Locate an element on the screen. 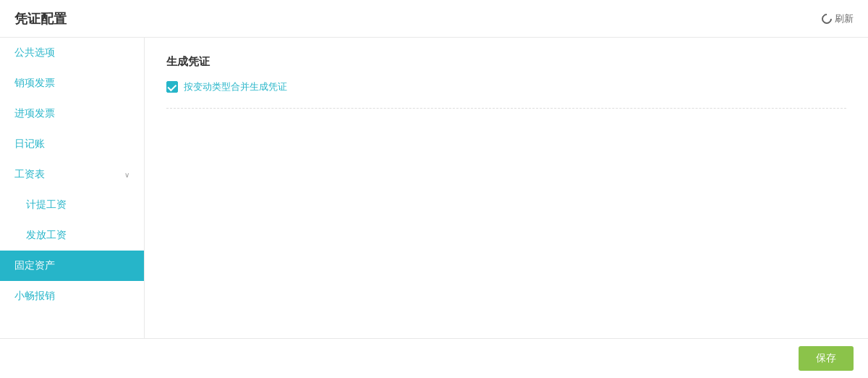 The height and width of the screenshot is (378, 868). sidebar-item-purchase-invoice: 进项发票 is located at coordinates (72, 114).